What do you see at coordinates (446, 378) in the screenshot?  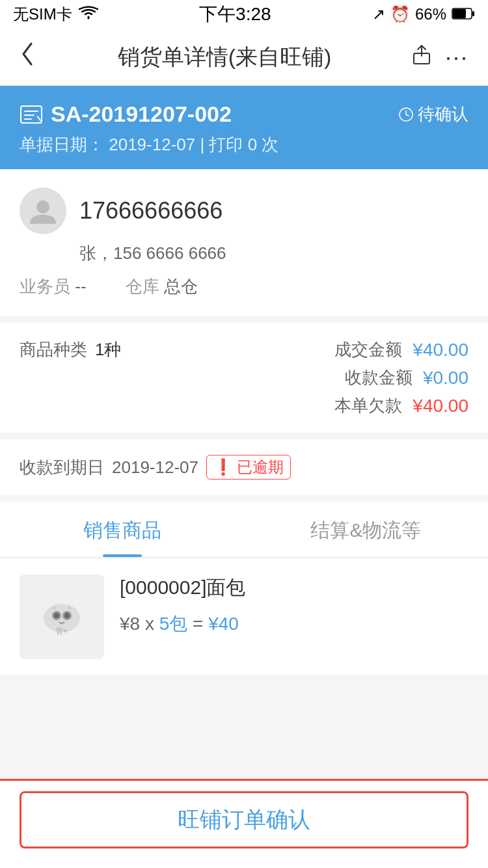 I see `received-amount-value: ¥0.00` at bounding box center [446, 378].